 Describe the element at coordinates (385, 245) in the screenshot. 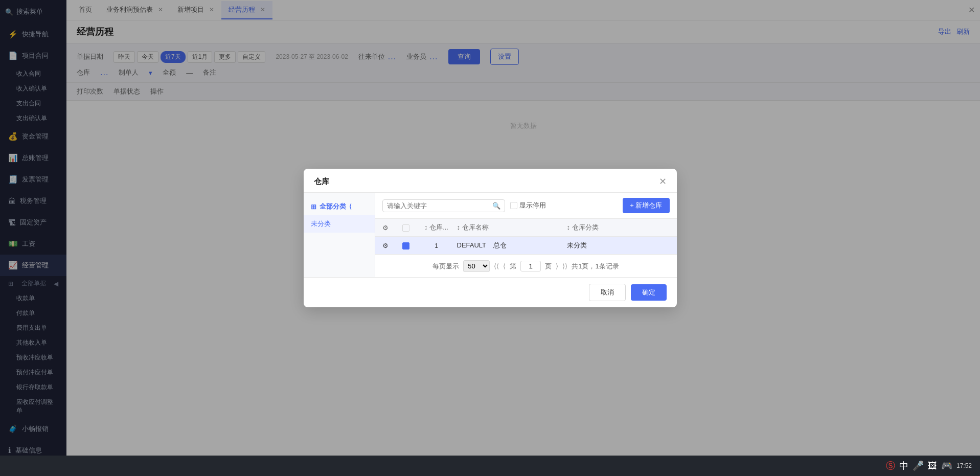

I see `row-gear: ⚙` at that location.